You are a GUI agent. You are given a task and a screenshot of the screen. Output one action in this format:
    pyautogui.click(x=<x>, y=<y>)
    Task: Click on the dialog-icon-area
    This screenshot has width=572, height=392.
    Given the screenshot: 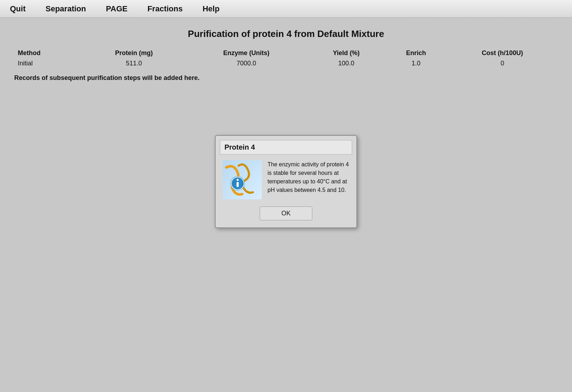 What is the action you would take?
    pyautogui.click(x=242, y=180)
    